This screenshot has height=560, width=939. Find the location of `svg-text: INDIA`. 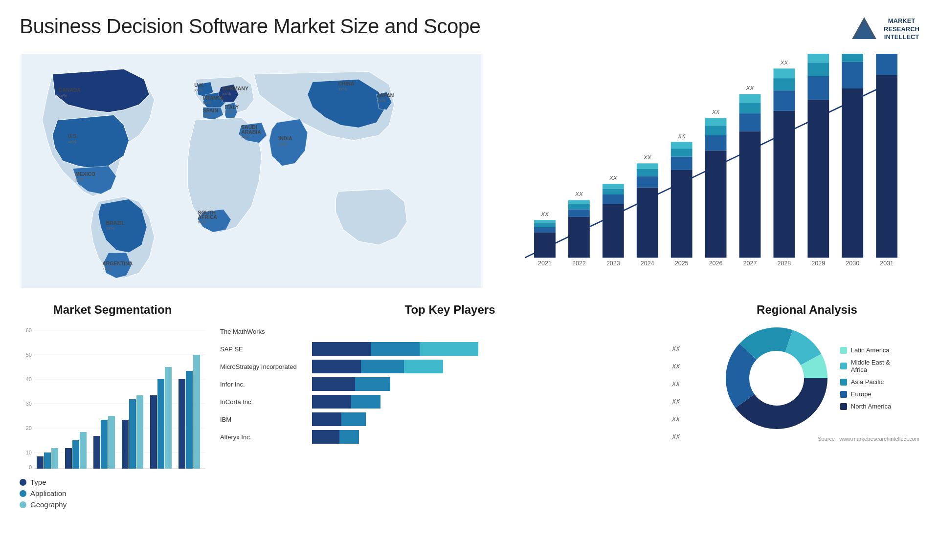

svg-text: INDIA is located at coordinates (286, 139).